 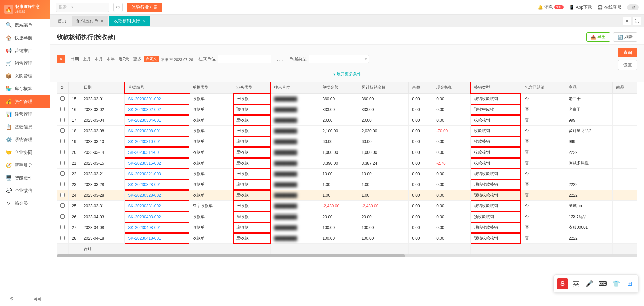 I want to click on sidebar-item-corp-collab: 🤝企业协同, so click(x=25, y=152).